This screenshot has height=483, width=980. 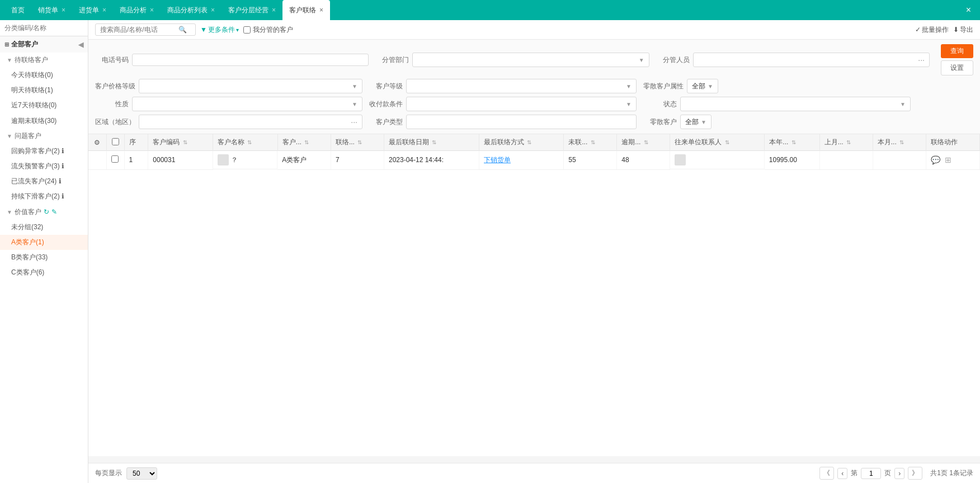 What do you see at coordinates (44, 227) in the screenshot?
I see `sidebar-item-ungrouped: 未分组(32)` at bounding box center [44, 227].